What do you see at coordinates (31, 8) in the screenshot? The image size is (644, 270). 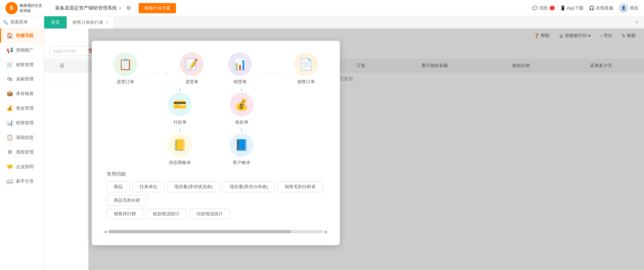 I see `logo-text: 畅康通好生意 标准版` at bounding box center [31, 8].